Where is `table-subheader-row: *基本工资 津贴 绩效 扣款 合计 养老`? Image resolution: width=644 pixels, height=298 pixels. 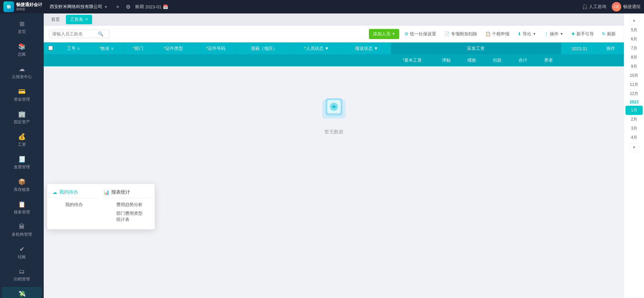
table-subheader-row: *基本工资 津贴 绩效 扣款 合计 养老 is located at coordinates (334, 61).